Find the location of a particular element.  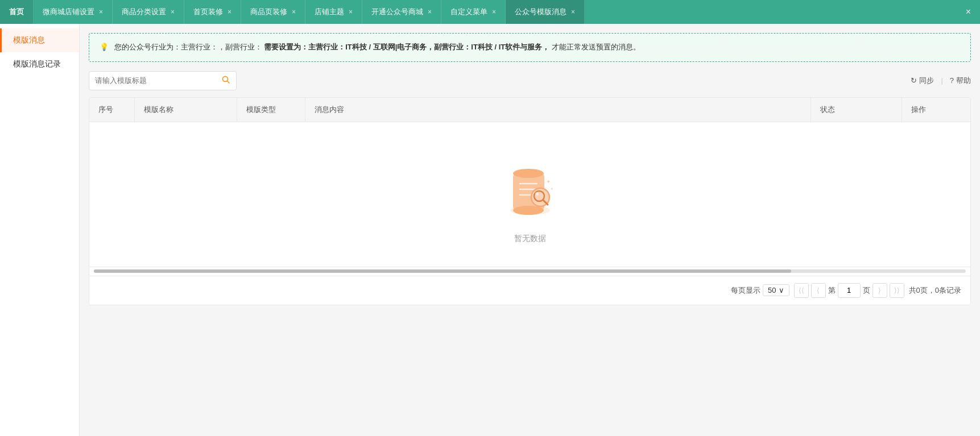

nav-tab-1: 微商城店铺设置 × is located at coordinates (73, 12).